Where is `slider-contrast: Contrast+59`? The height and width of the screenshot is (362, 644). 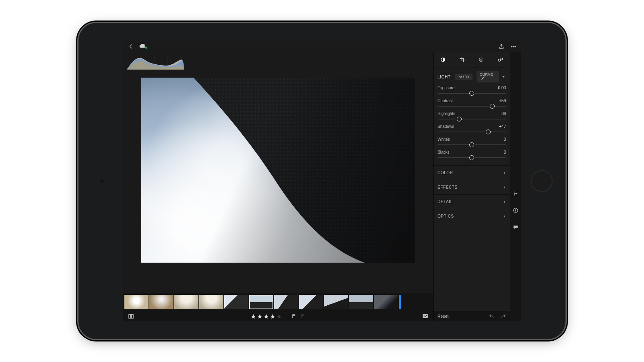 slider-contrast: Contrast+59 is located at coordinates (472, 104).